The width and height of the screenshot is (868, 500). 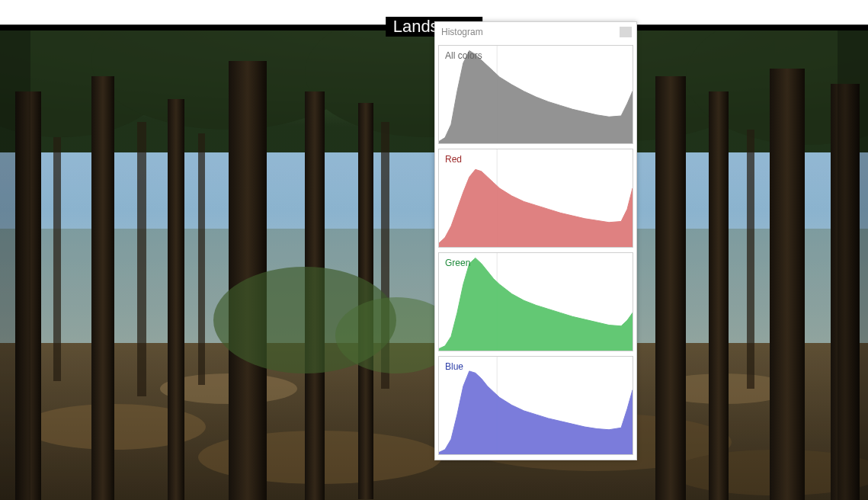 What do you see at coordinates (536, 32) in the screenshot?
I see `histogram-titlebar: Histogram` at bounding box center [536, 32].